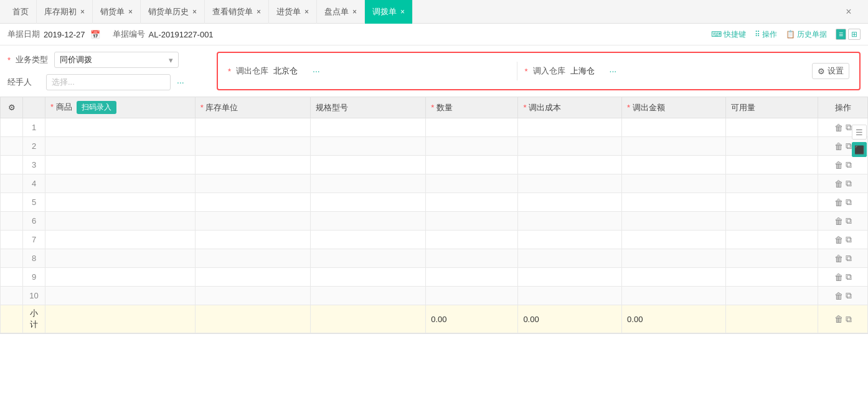 This screenshot has height=395, width=868. I want to click on row-10-unit, so click(253, 296).